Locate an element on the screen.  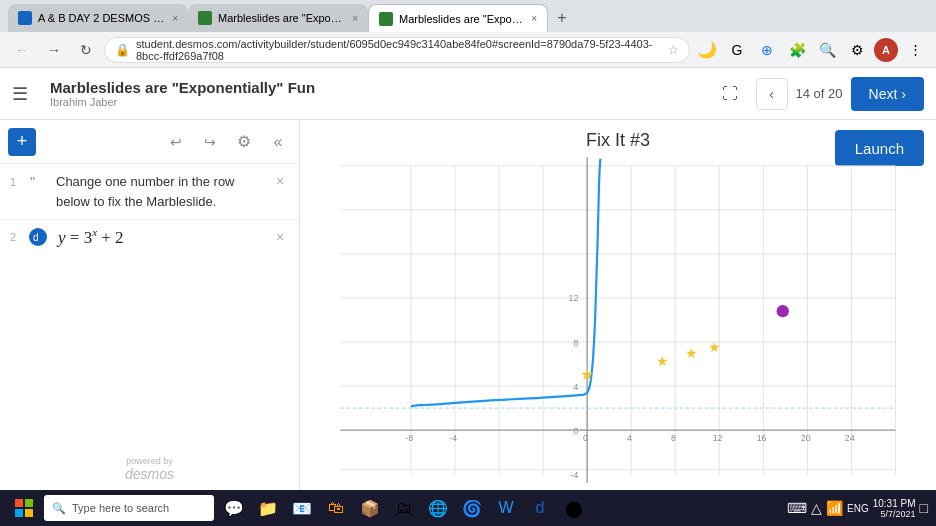
extension-2: G is located at coordinates (737, 50).